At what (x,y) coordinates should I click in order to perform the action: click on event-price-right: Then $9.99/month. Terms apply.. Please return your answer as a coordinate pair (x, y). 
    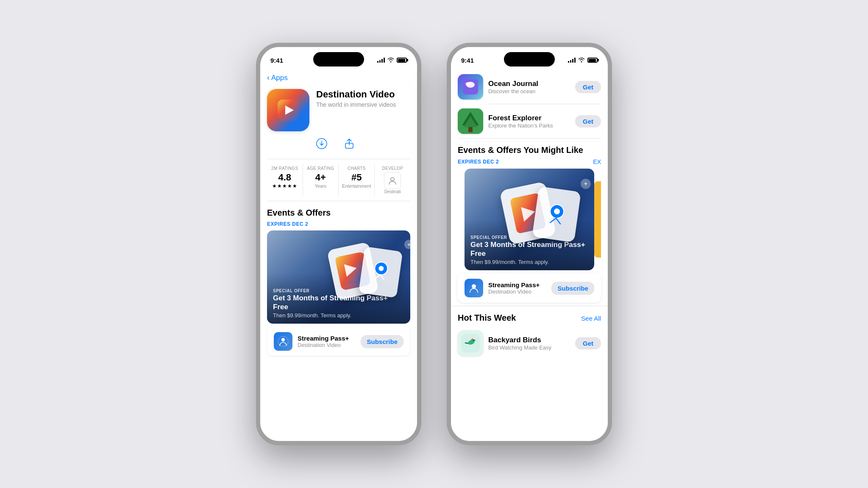
    Looking at the image, I should click on (529, 262).